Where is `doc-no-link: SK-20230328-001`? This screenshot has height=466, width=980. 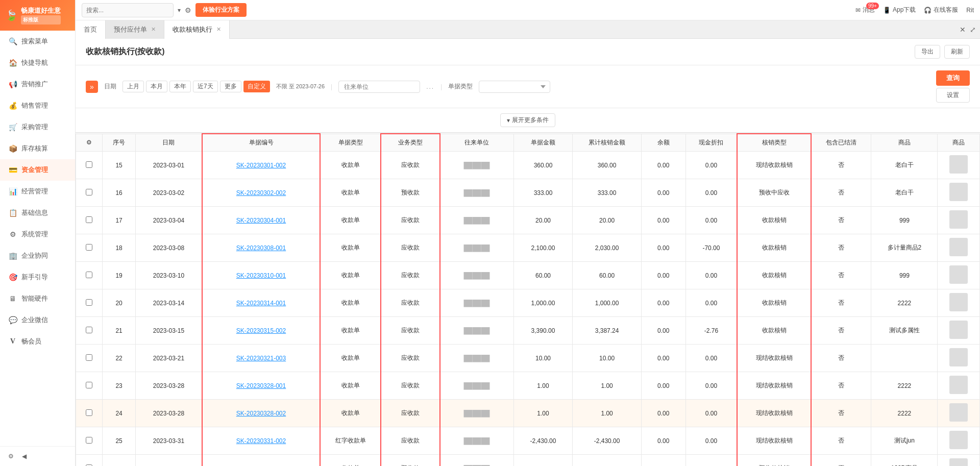
doc-no-link: SK-20230328-001 is located at coordinates (261, 386).